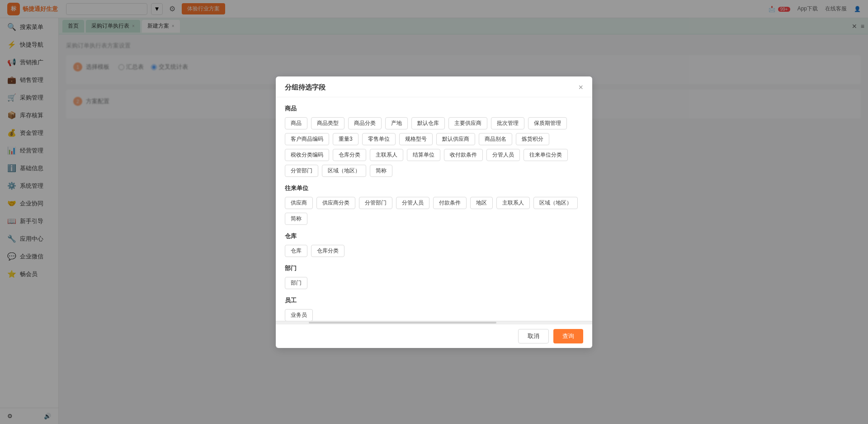 Image resolution: width=868 pixels, height=424 pixels. Describe the element at coordinates (365, 123) in the screenshot. I see `field-tag-0-2: 商品分类` at that location.